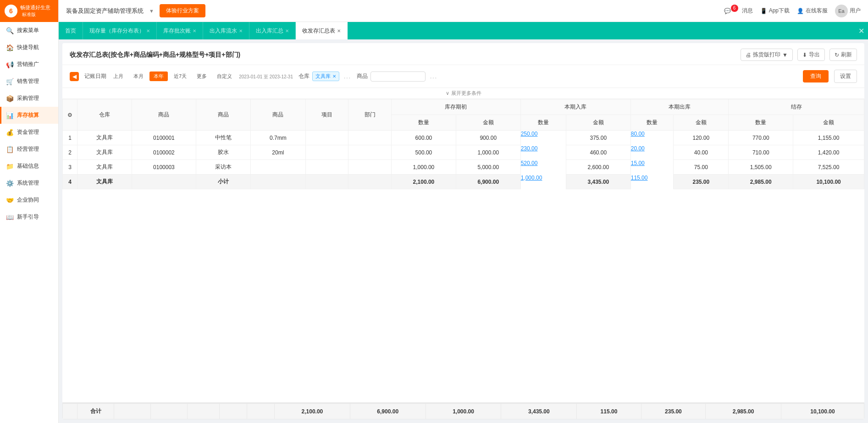 This screenshot has width=868, height=423. I want to click on row-code-2: 0100003, so click(164, 167).